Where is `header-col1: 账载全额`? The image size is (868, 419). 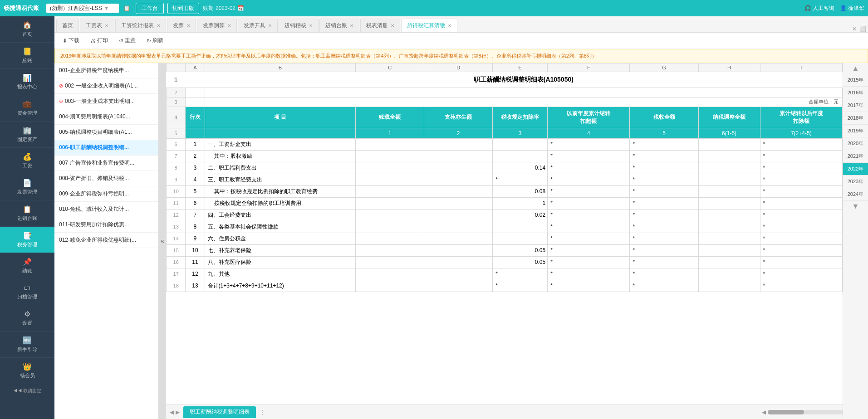 header-col1: 账载全额 is located at coordinates (390, 117).